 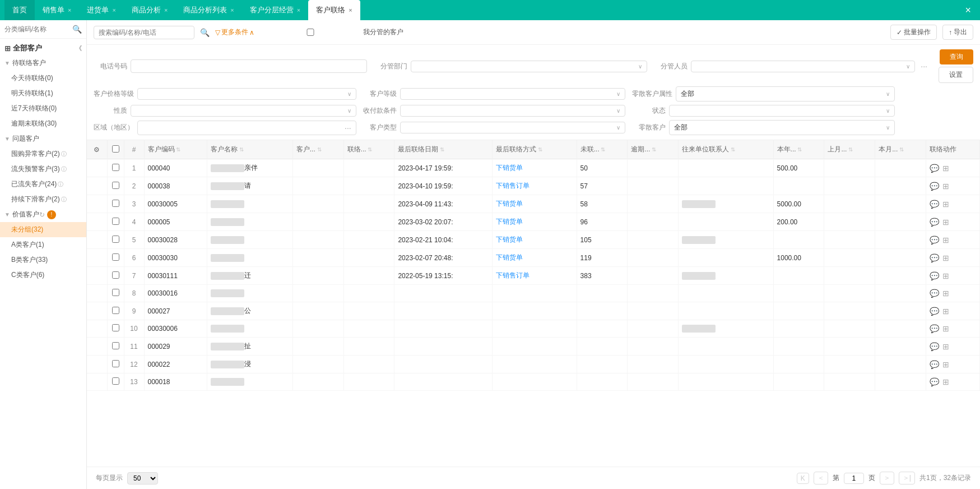 What do you see at coordinates (854, 478) in the screenshot?
I see `page-input` at bounding box center [854, 478].